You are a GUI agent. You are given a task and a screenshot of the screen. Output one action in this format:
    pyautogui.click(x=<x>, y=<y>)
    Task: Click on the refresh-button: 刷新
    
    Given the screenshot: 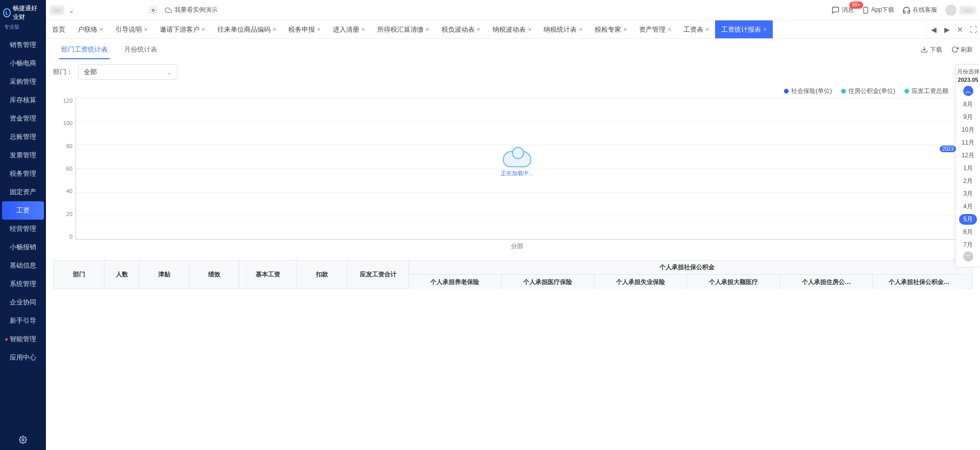 What is the action you would take?
    pyautogui.click(x=962, y=50)
    